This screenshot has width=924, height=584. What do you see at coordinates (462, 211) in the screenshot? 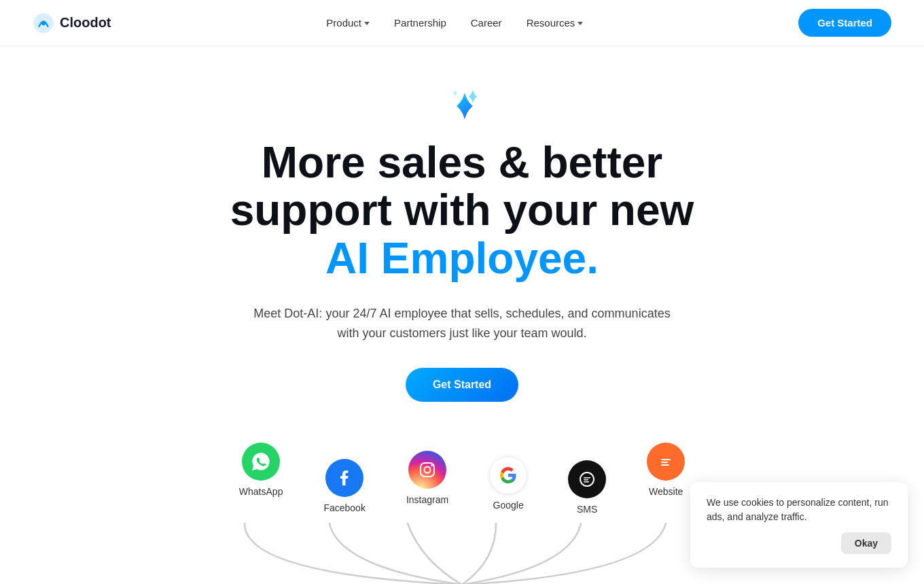
I see `hero-heading: More sales & better support with your ne…` at bounding box center [462, 211].